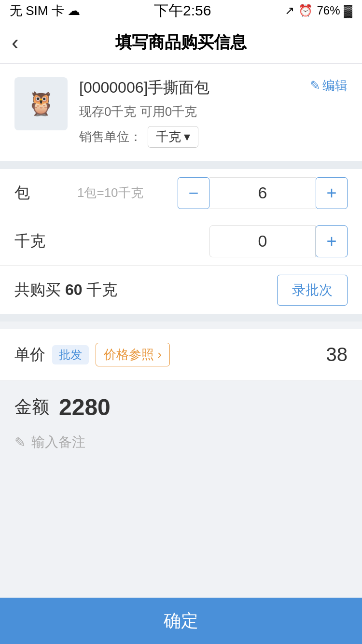  What do you see at coordinates (181, 423) in the screenshot?
I see `amount-section: 金额 2280 ✎ 输入备注` at bounding box center [181, 423].